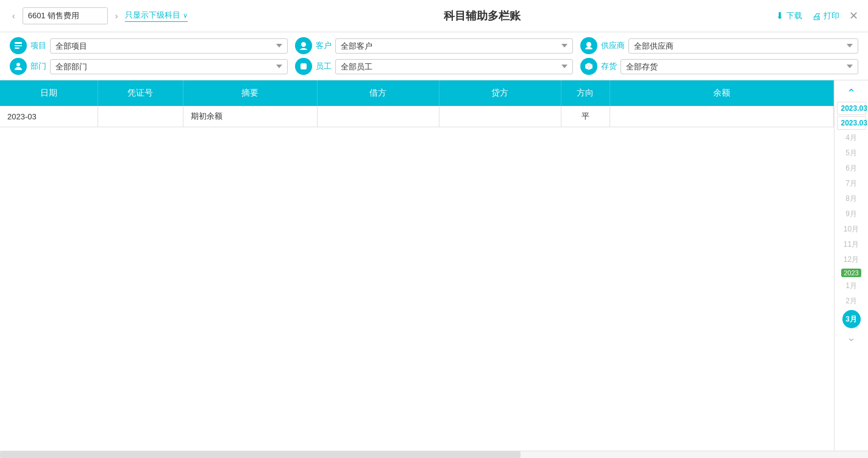 The width and height of the screenshot is (868, 458). Describe the element at coordinates (744, 46) in the screenshot. I see `supplier-select: 全部供应商` at that location.